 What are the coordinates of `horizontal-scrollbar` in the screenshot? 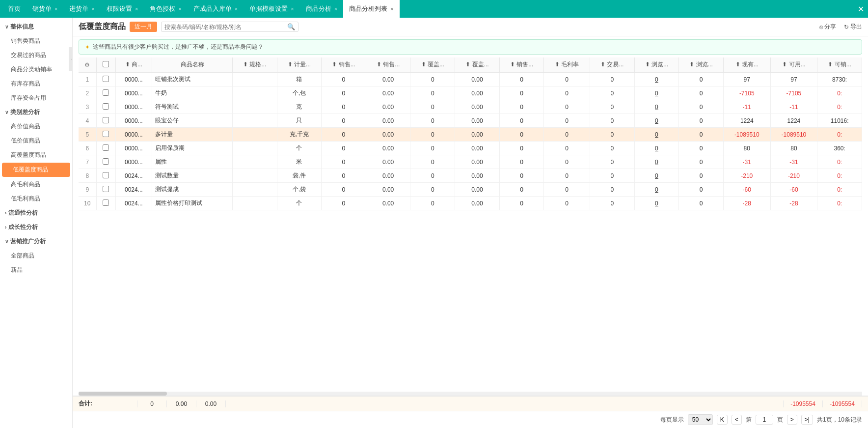 It's located at (470, 394).